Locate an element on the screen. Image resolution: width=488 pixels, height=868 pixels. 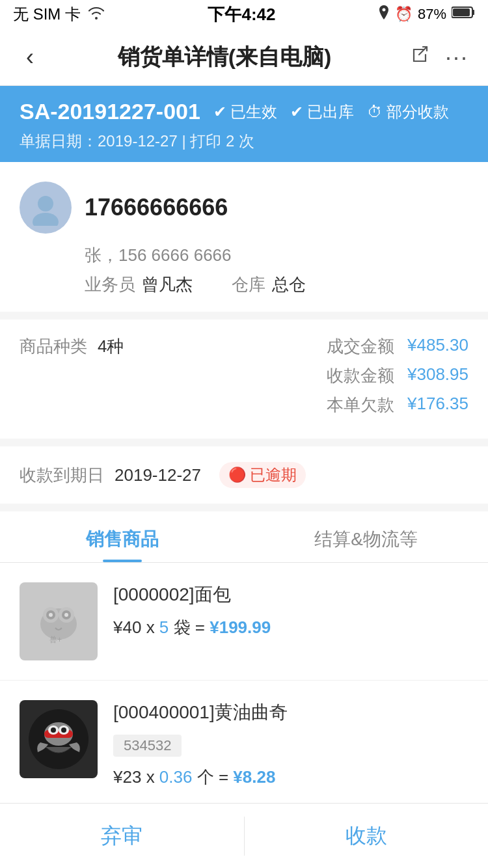
product-thumb-1: 兽+ is located at coordinates (59, 621).